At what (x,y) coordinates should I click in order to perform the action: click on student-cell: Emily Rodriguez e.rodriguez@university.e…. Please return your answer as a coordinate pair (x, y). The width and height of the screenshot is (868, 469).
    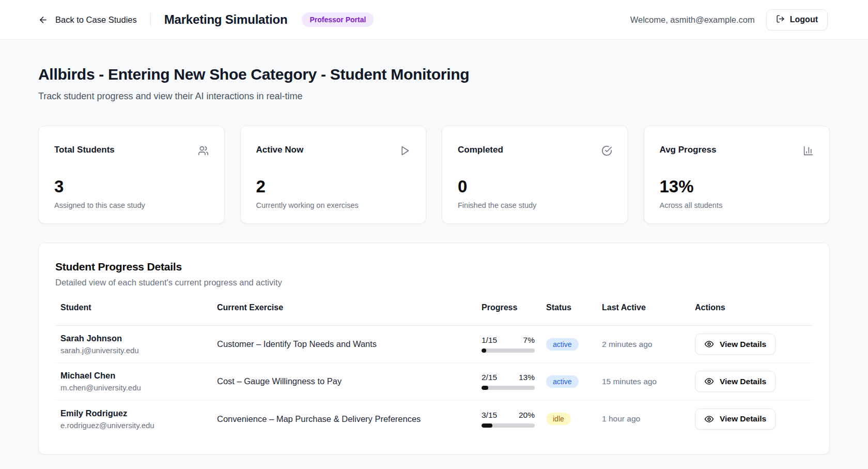
    Looking at the image, I should click on (138, 419).